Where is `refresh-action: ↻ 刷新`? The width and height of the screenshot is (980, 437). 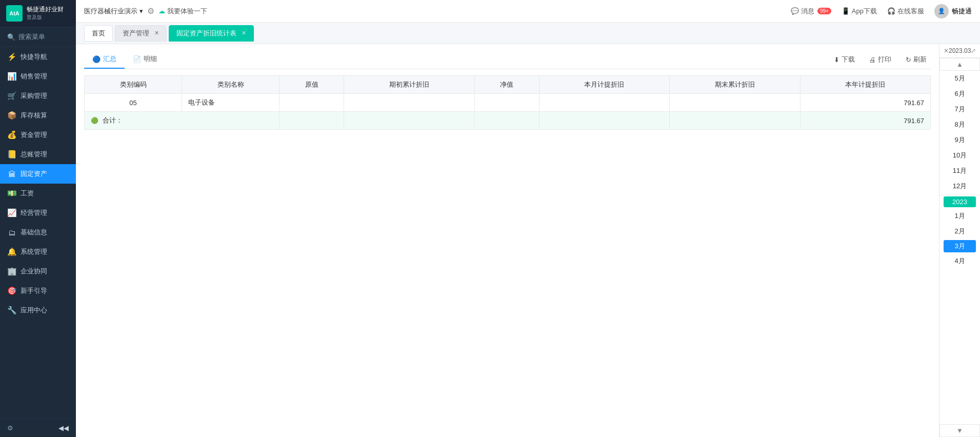 refresh-action: ↻ 刷新 is located at coordinates (916, 59).